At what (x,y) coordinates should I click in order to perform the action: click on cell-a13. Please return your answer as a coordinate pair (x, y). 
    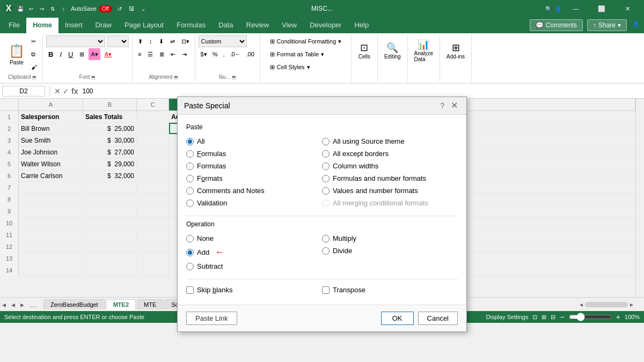
    Looking at the image, I should click on (51, 258).